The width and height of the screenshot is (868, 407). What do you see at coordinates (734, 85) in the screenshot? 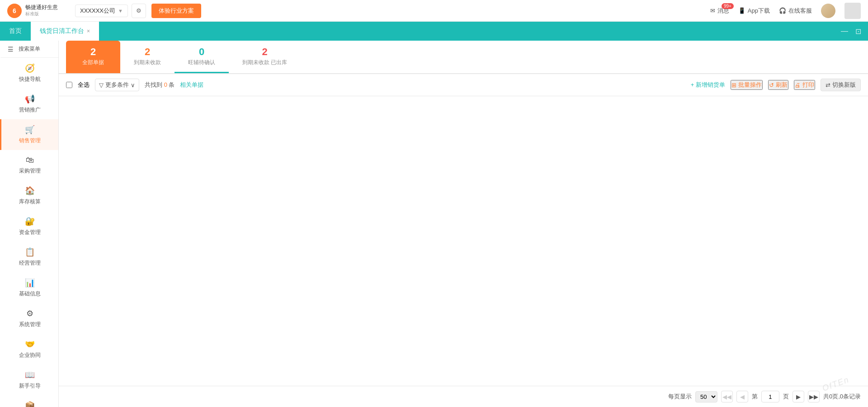
I see `batch-icon: ⊞` at bounding box center [734, 85].